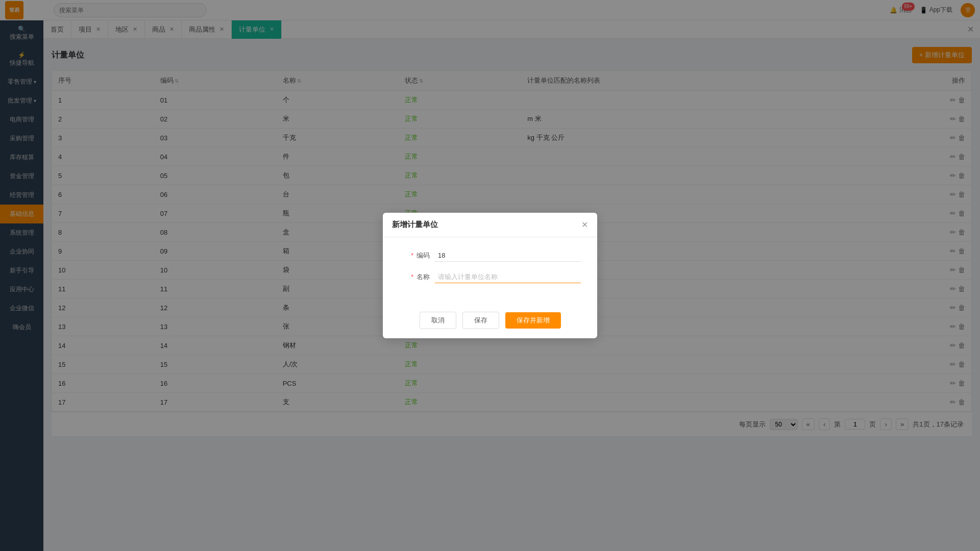  Describe the element at coordinates (533, 320) in the screenshot. I see `save-and-new-button: 保存并新增` at that location.